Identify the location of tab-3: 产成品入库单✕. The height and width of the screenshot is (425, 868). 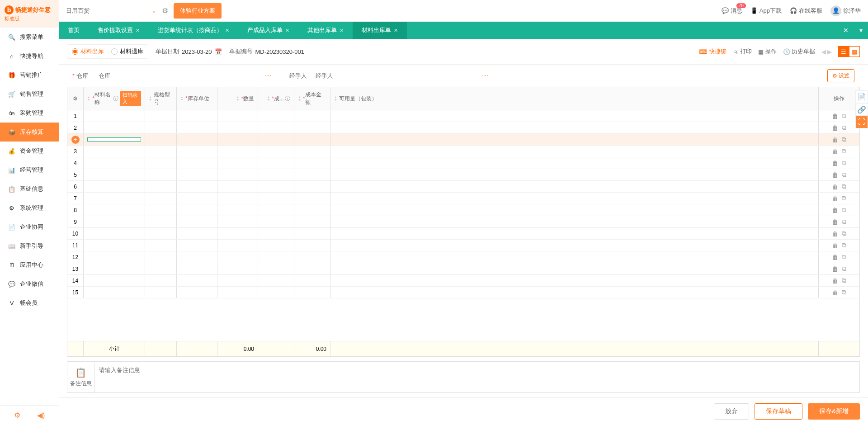
(269, 30).